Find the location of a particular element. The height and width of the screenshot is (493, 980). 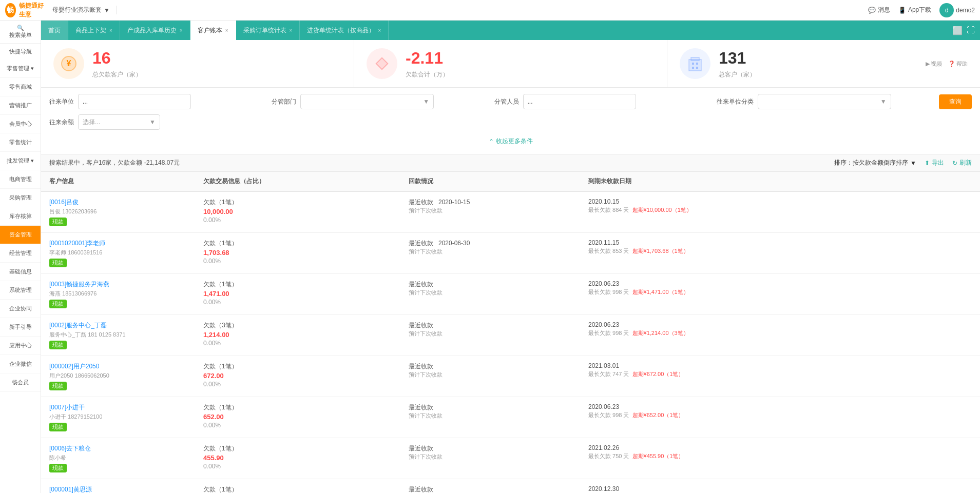

manager-input: ... is located at coordinates (580, 102).